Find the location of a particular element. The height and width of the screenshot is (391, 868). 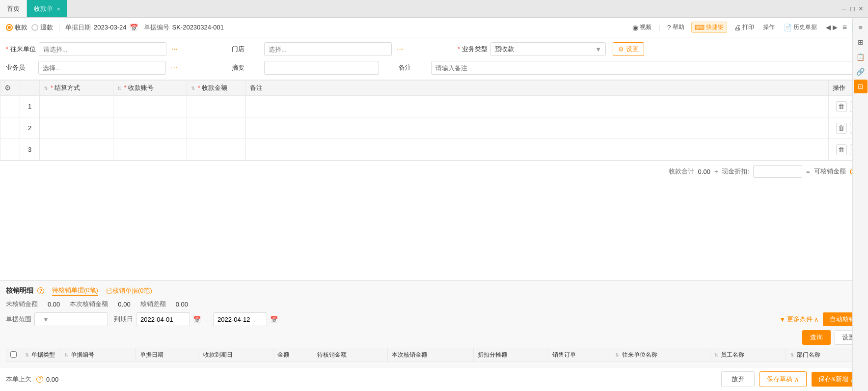

table-settings-icon: ⚙ is located at coordinates (8, 87).